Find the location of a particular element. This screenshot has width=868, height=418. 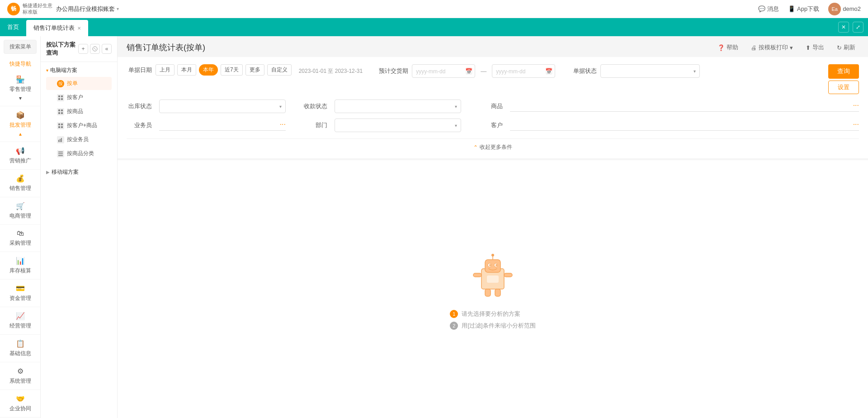

tab-close-icon: ✕ is located at coordinates (79, 28).